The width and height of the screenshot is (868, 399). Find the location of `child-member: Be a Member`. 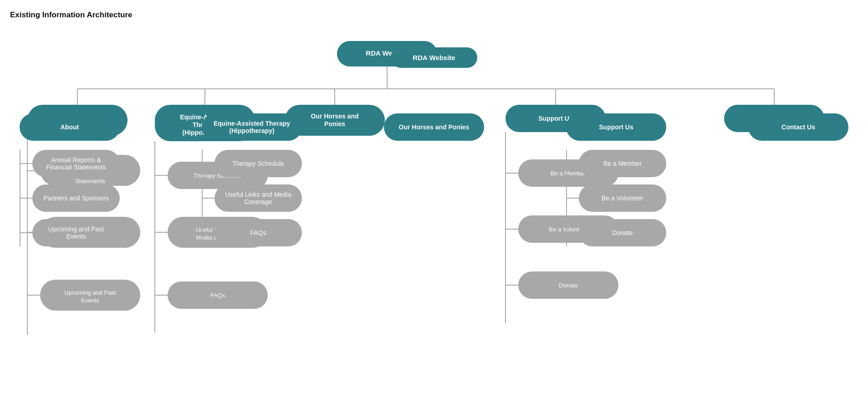

child-member: Be a Member is located at coordinates (616, 164).